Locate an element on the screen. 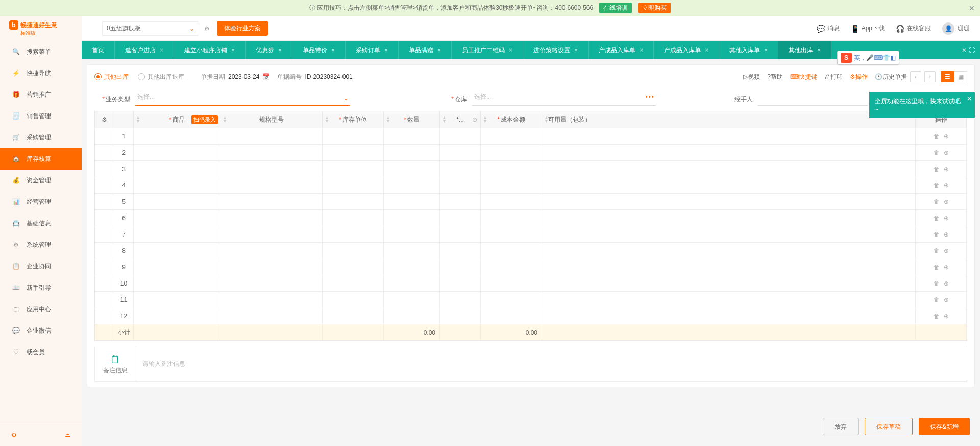 The image size is (980, 446). col-product: ▲▼*商品 扫码录入 is located at coordinates (177, 120).